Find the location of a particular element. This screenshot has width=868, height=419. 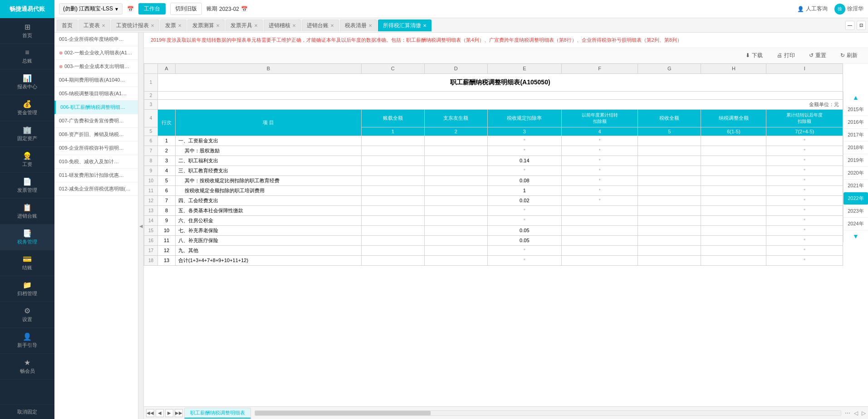

cell-12-i: * is located at coordinates (805, 200).